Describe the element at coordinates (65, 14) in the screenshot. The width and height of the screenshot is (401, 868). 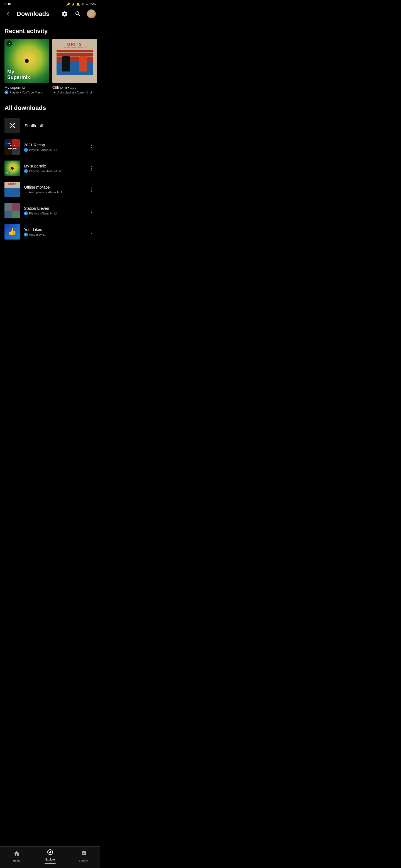
I see `settings-button` at that location.